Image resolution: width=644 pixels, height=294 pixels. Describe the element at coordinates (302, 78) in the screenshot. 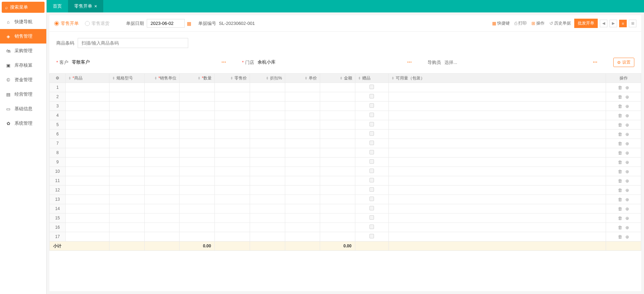

I see `th-price: ▲▼单价` at that location.